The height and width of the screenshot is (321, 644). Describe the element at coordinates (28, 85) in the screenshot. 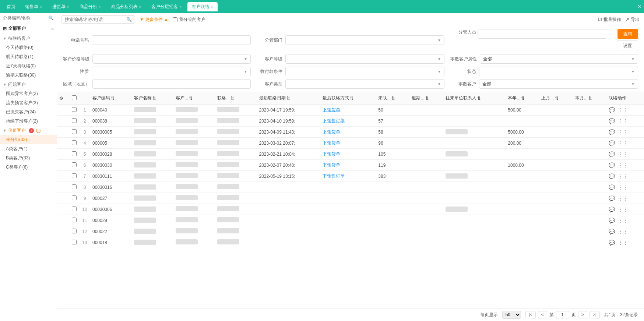

I see `sidebar-group-problem: 问题客户` at that location.